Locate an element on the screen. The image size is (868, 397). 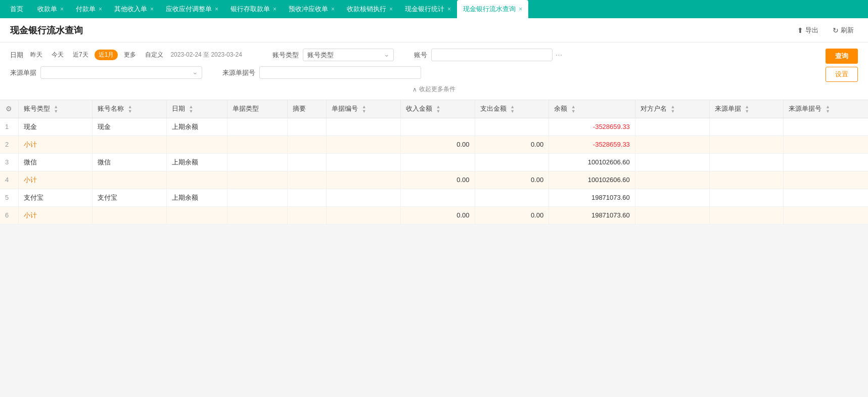
cell-expense: 0.00 is located at coordinates (512, 145).